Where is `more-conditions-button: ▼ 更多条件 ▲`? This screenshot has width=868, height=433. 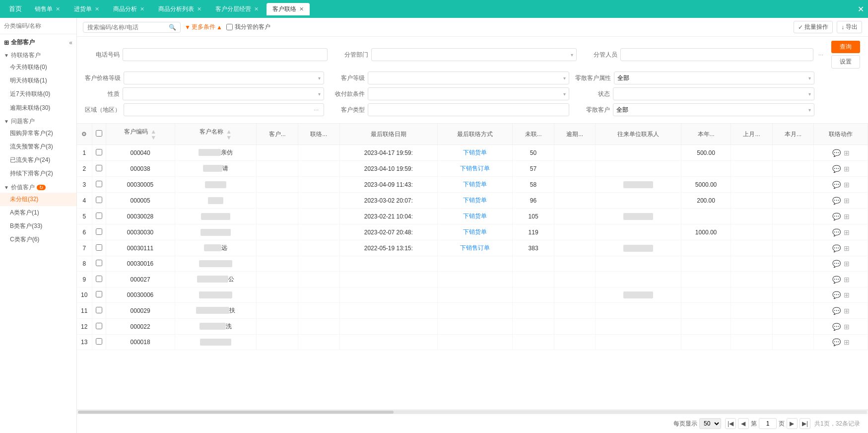 more-conditions-button: ▼ 更多条件 ▲ is located at coordinates (203, 27).